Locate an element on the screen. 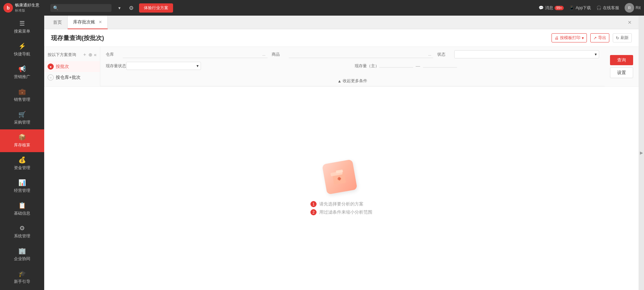  sidebar-item-system: ⚙ 系统管理 is located at coordinates (22, 232).